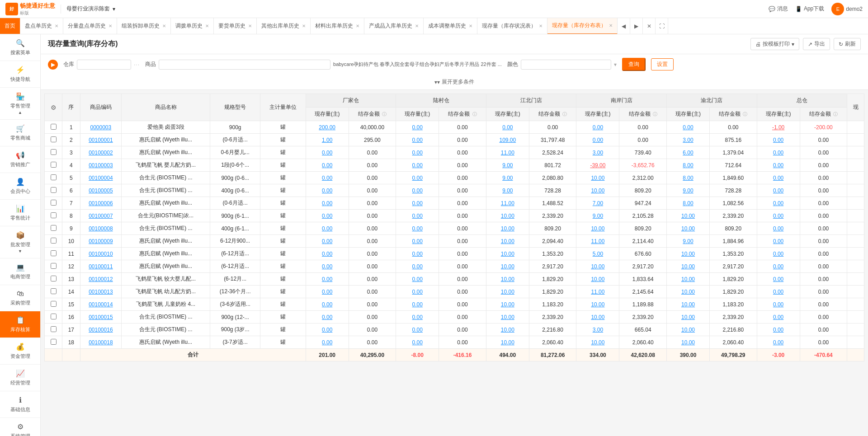 The height and width of the screenshot is (436, 868). I want to click on col-settings-header: ⚙, so click(53, 108).